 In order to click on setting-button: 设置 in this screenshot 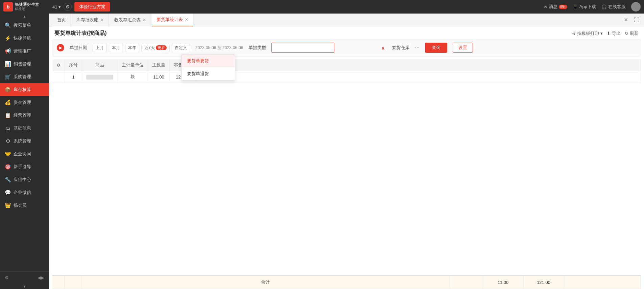, I will do `click(463, 48)`.